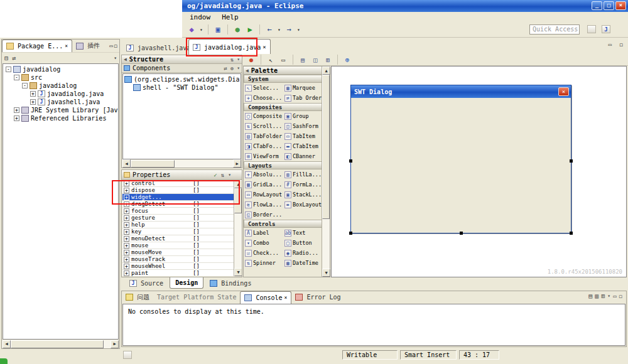 This screenshot has height=364, width=628. I want to click on scroll-left-icon: ◀, so click(6, 344).